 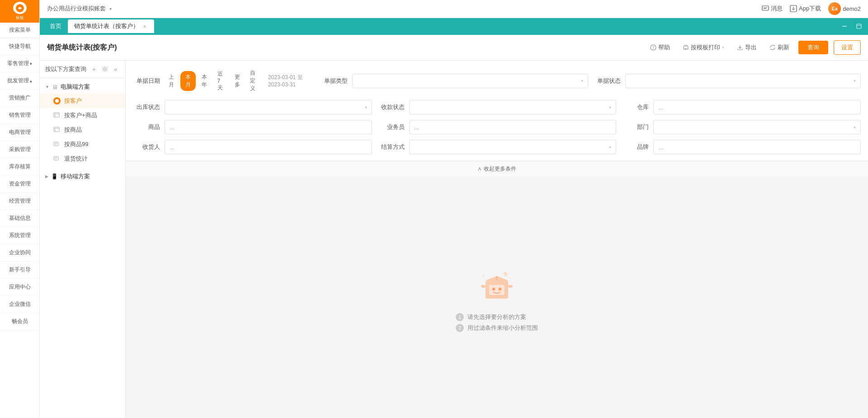 I want to click on scheme-item-by-customer: 按客户, so click(x=82, y=101).